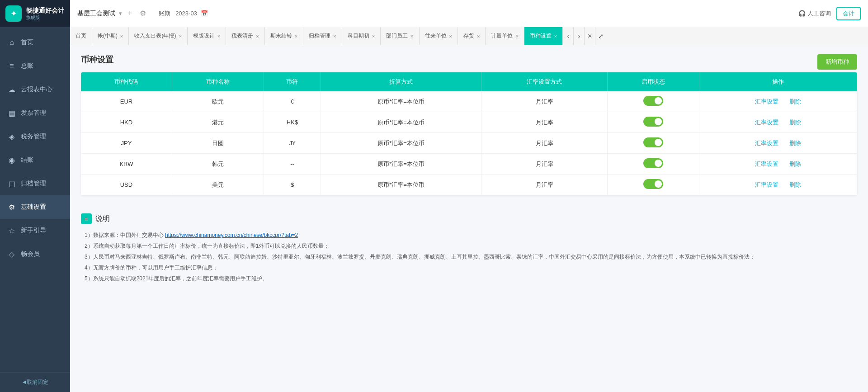  What do you see at coordinates (590, 36) in the screenshot?
I see `tab-close-all-button: ×` at bounding box center [590, 36].